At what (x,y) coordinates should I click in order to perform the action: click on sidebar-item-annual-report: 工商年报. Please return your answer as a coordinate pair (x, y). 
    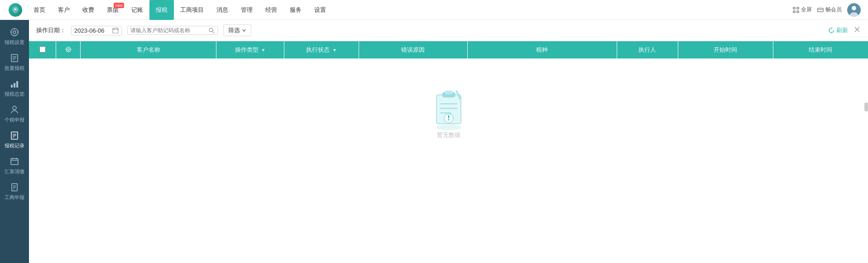
    Looking at the image, I should click on (14, 191).